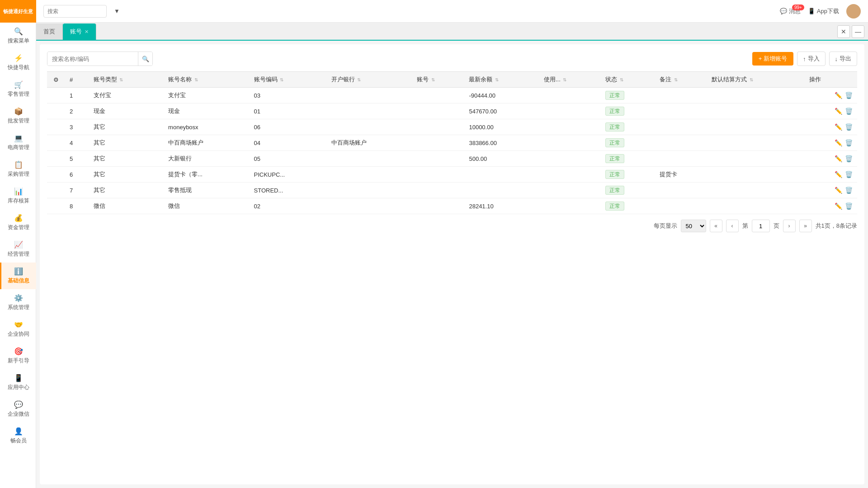 This screenshot has height=488, width=868. I want to click on col-default-settlement: 默认结算方式 ⇅, so click(756, 80).